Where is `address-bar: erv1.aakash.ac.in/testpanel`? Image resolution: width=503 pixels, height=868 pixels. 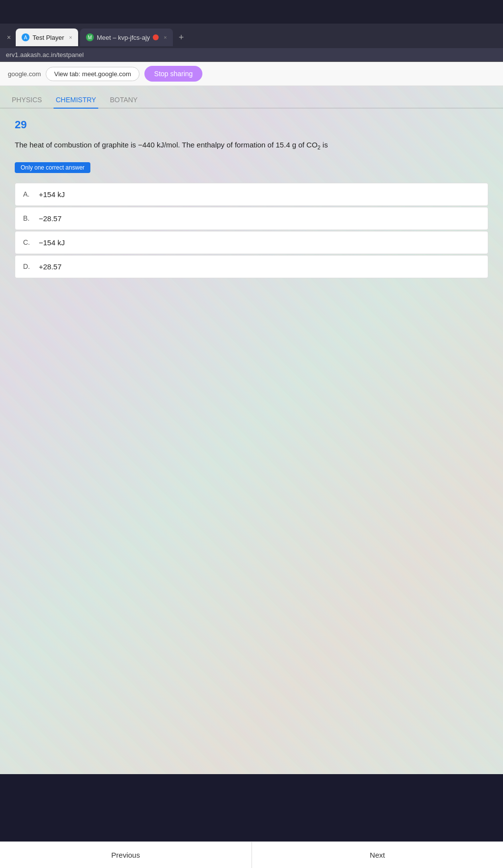 address-bar: erv1.aakash.ac.in/testpanel is located at coordinates (252, 55).